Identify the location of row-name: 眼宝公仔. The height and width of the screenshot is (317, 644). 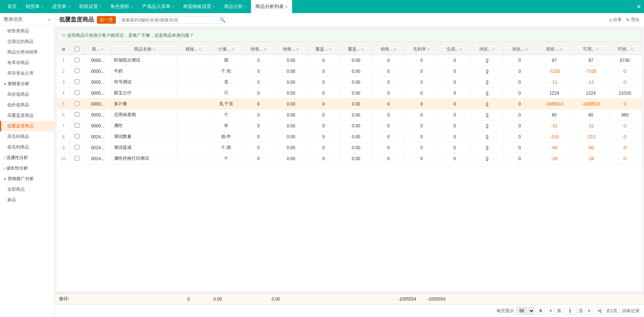
(145, 93).